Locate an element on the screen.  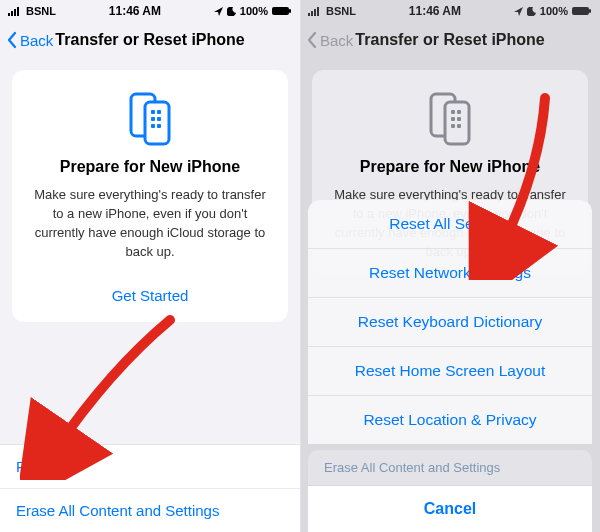
reset-home-screen-layout-option: Reset Home Screen Layout is located at coordinates (450, 372).